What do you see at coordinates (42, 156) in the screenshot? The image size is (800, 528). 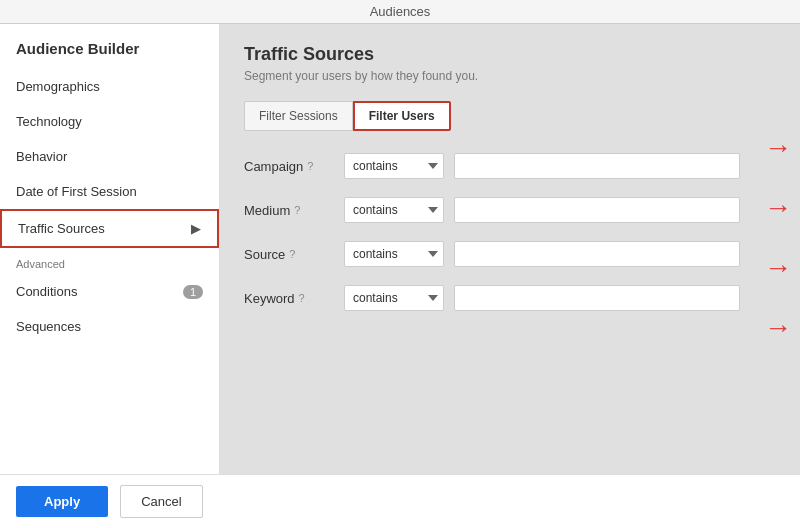 I see `sidebar-item-label: Behavior` at bounding box center [42, 156].